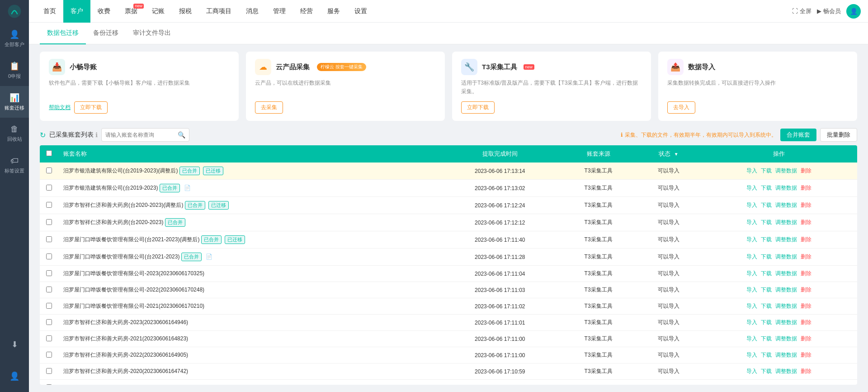 The height and width of the screenshot is (392, 868). I want to click on sidebar-item-user-profile: 👤, so click(14, 376).